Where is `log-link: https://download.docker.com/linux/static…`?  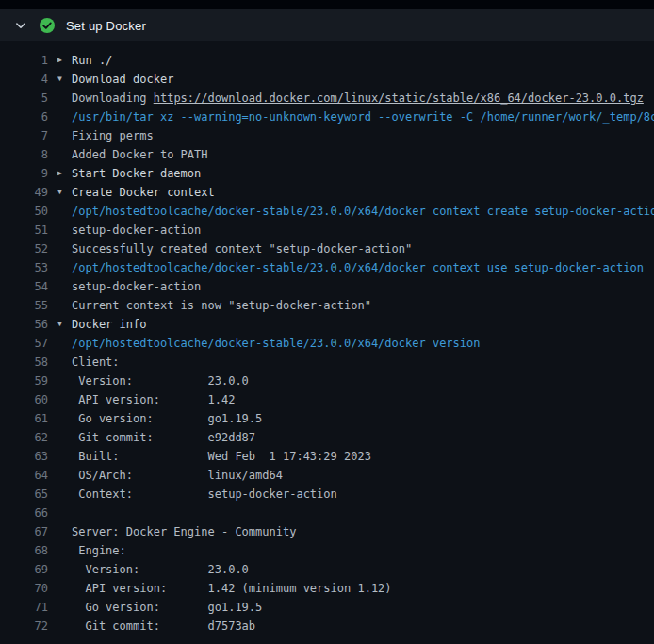 log-link: https://download.docker.com/linux/static… is located at coordinates (399, 98).